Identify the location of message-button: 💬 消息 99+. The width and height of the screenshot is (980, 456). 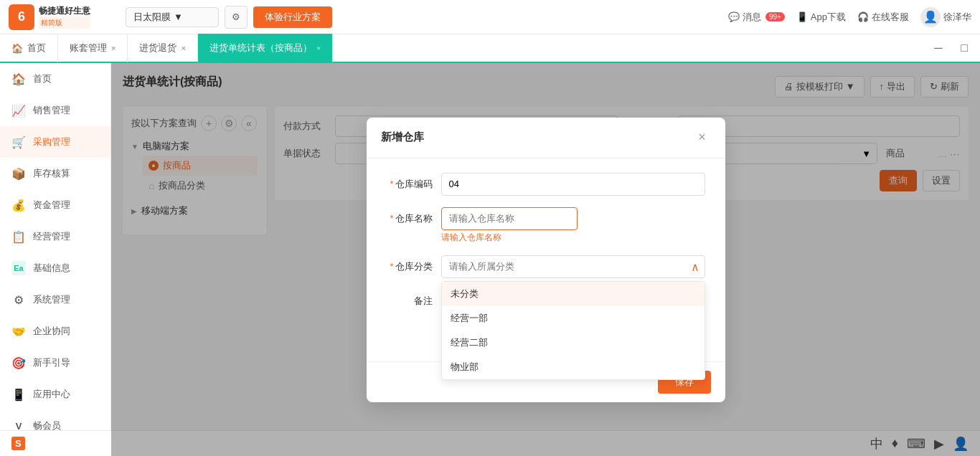
(756, 17).